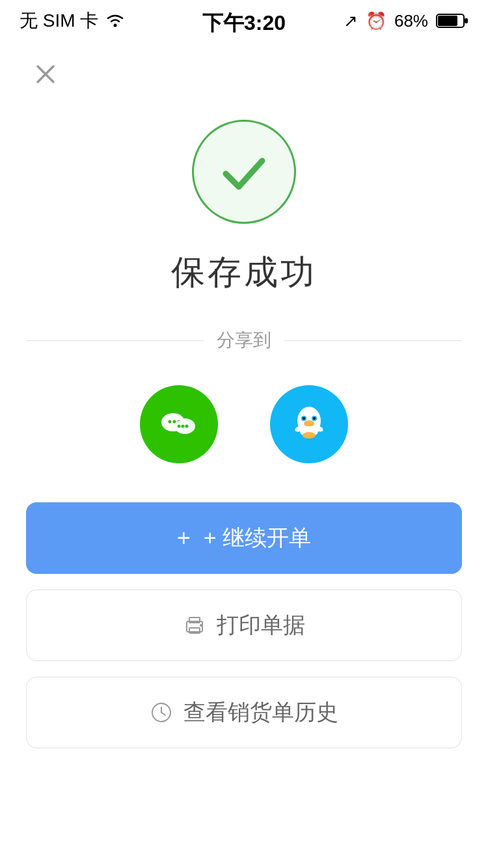  Describe the element at coordinates (411, 21) in the screenshot. I see `battery-level: 68%` at that location.